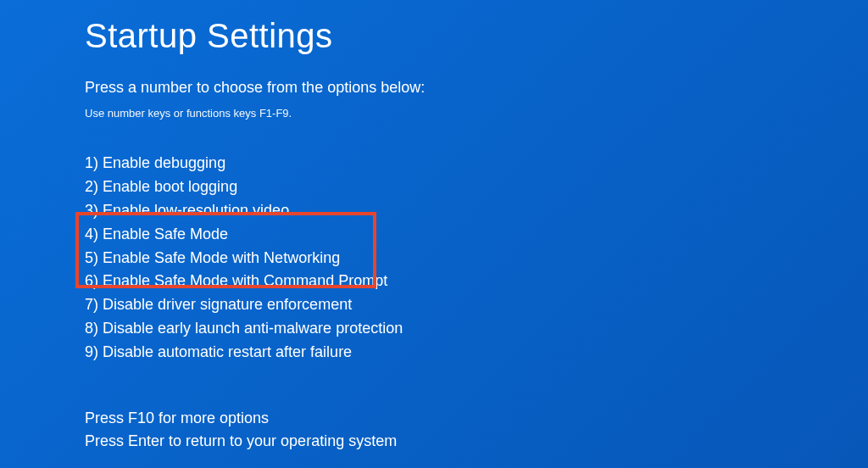 The height and width of the screenshot is (468, 868). Describe the element at coordinates (476, 88) in the screenshot. I see `instruction-text: Press a number to choose from the option…` at that location.